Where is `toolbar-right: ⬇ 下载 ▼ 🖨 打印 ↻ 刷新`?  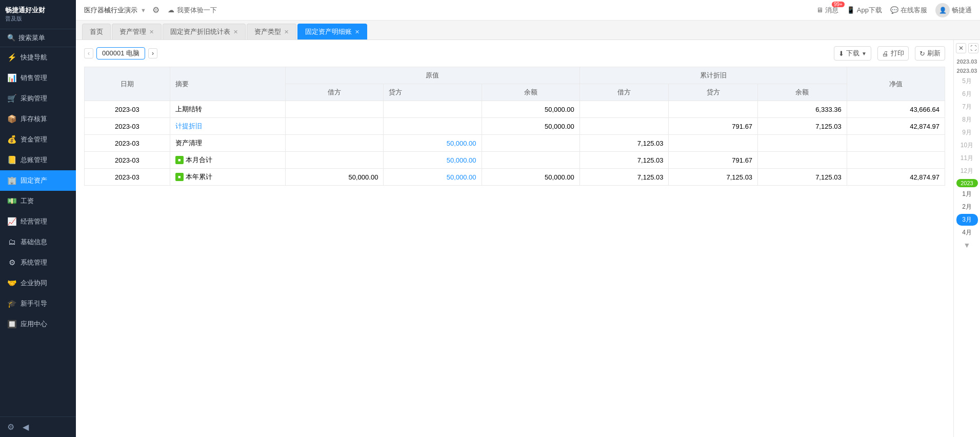 toolbar-right: ⬇ 下载 ▼ 🖨 打印 ↻ 刷新 is located at coordinates (889, 53).